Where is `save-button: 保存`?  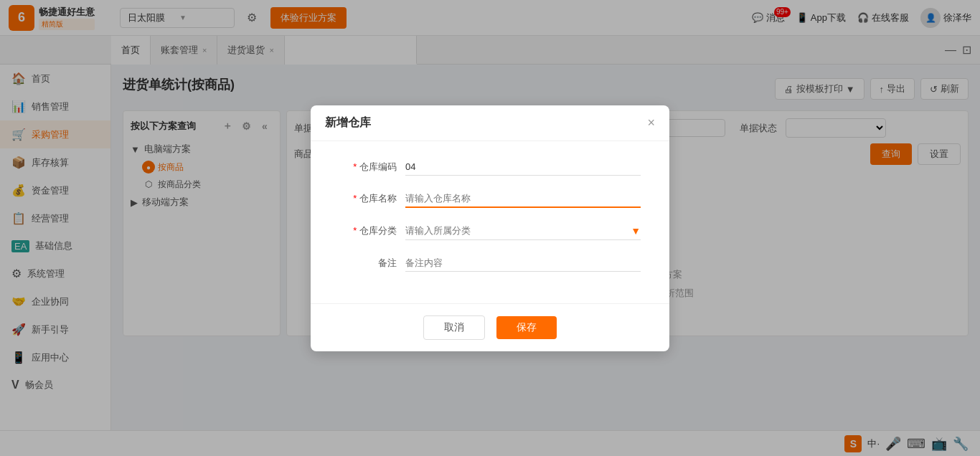 save-button: 保存 is located at coordinates (527, 328).